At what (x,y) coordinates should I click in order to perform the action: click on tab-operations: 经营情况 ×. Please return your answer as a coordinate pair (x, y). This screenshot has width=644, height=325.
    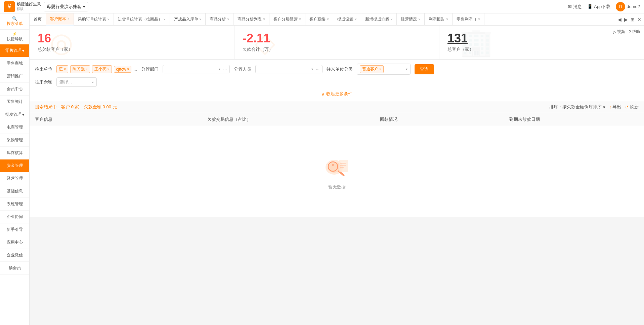
    Looking at the image, I should click on (411, 20).